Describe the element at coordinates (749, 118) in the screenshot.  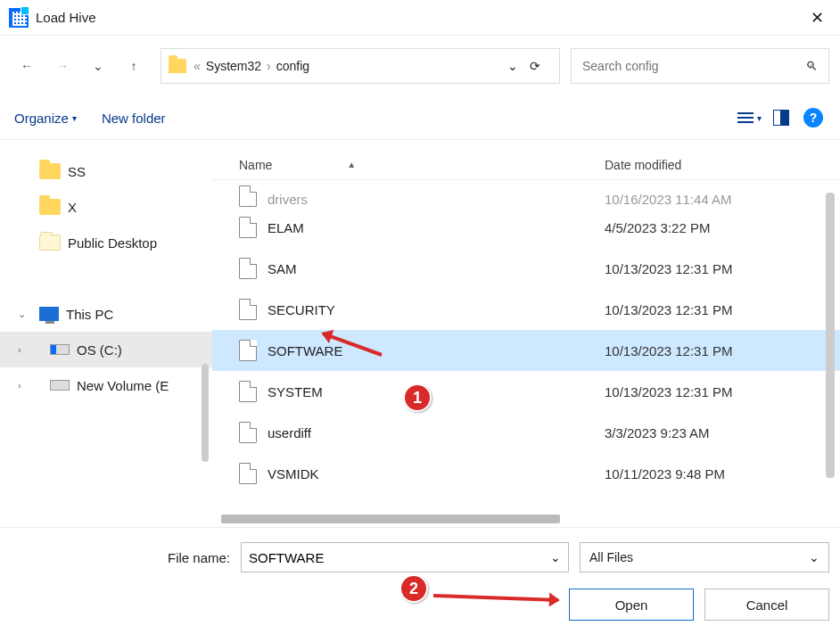
I see `view-options: ▾` at that location.